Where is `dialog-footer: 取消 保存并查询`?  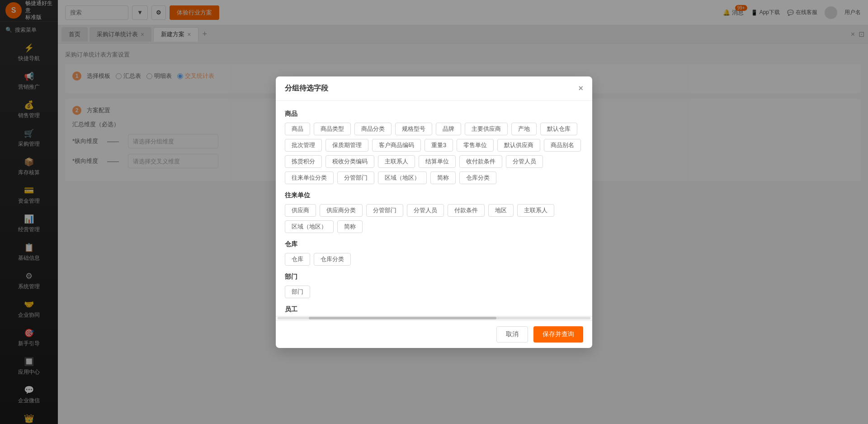 dialog-footer: 取消 保存并查询 is located at coordinates (434, 334).